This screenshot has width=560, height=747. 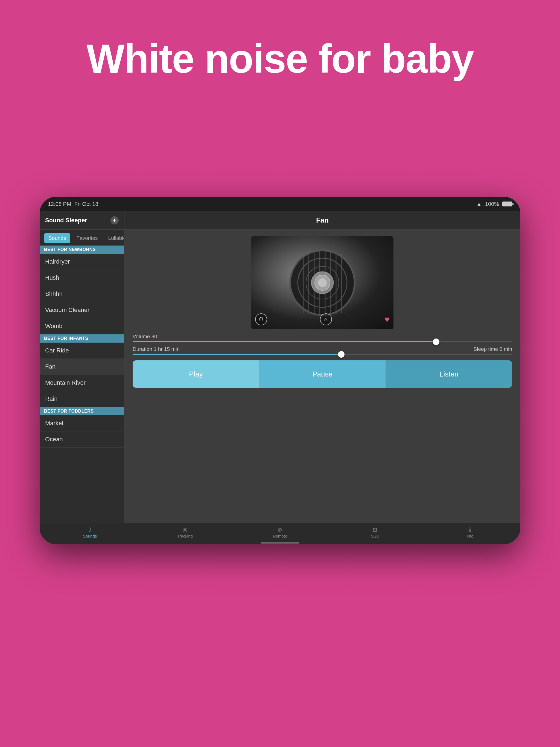 I want to click on category-newborns: BEST FOR NEWBORNS, so click(x=82, y=250).